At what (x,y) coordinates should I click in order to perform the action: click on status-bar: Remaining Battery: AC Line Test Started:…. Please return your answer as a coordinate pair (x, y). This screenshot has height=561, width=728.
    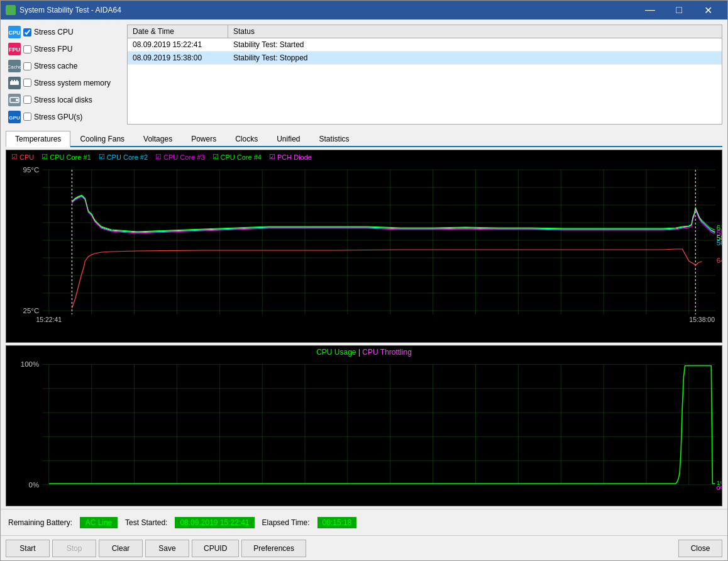
    Looking at the image, I should click on (364, 522).